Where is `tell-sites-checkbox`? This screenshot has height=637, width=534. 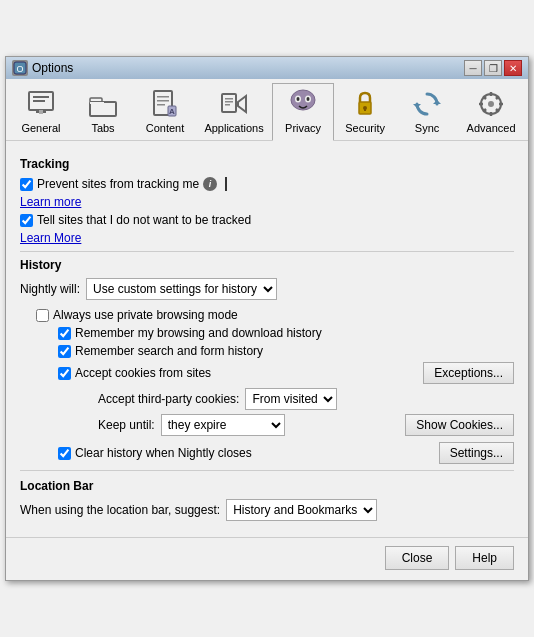
tell-sites-checkbox is located at coordinates (26, 220).